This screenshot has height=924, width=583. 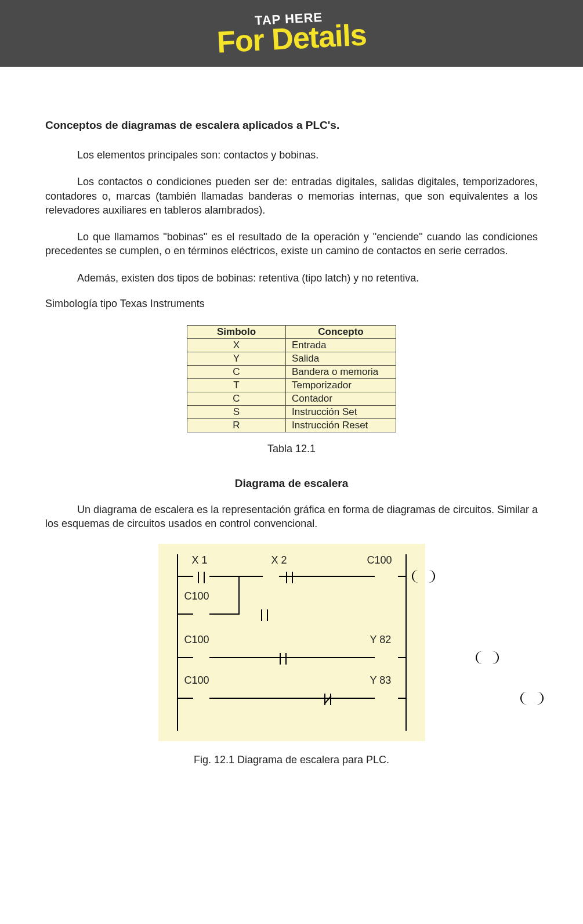 I want to click on table-row: YSalida, so click(x=292, y=359).